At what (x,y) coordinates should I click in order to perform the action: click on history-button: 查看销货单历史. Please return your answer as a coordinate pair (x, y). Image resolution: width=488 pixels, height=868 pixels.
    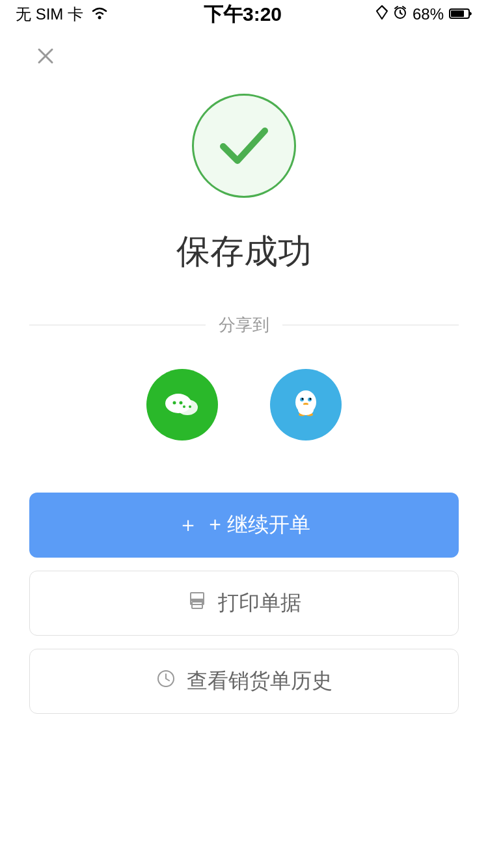
    Looking at the image, I should click on (244, 681).